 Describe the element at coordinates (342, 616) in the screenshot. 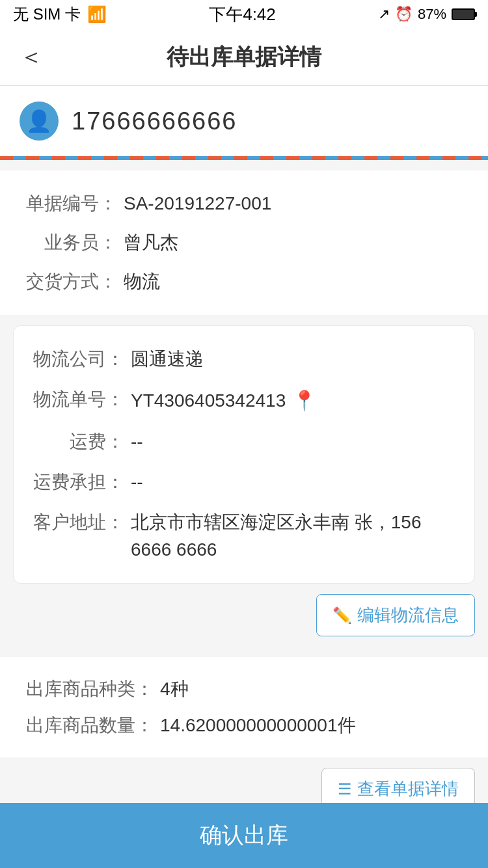

I see `edit-icon: ✏️` at that location.